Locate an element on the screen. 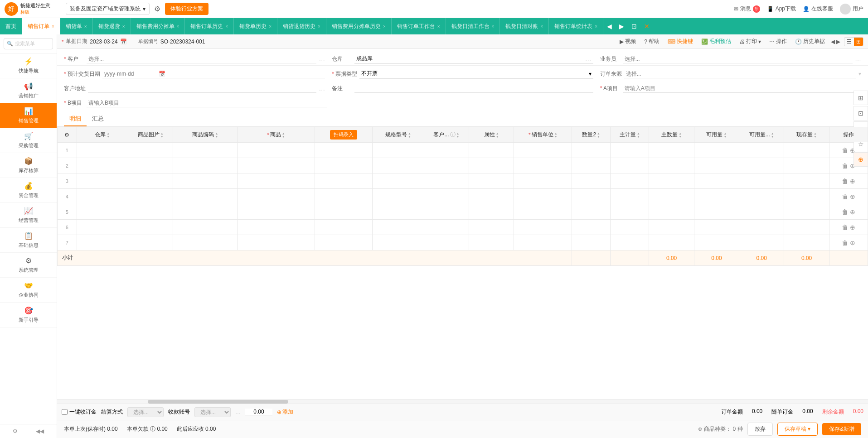 The width and height of the screenshot is (868, 438). right-icon-2: ⊡ is located at coordinates (861, 113).